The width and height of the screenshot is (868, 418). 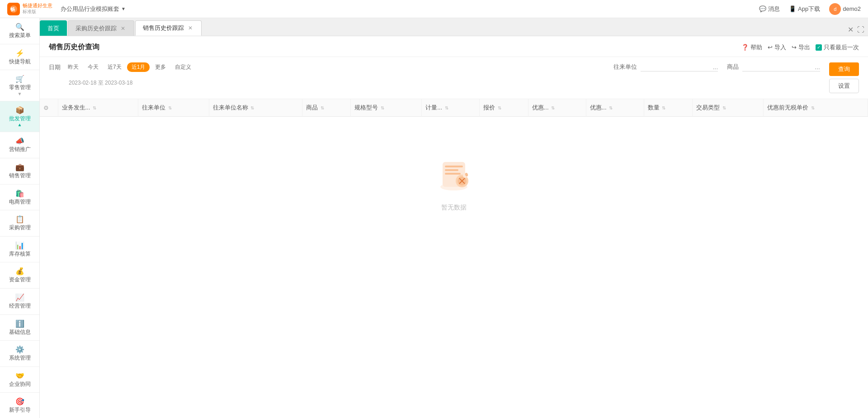 I want to click on source-filter-label: 往来单位, so click(x=625, y=67).